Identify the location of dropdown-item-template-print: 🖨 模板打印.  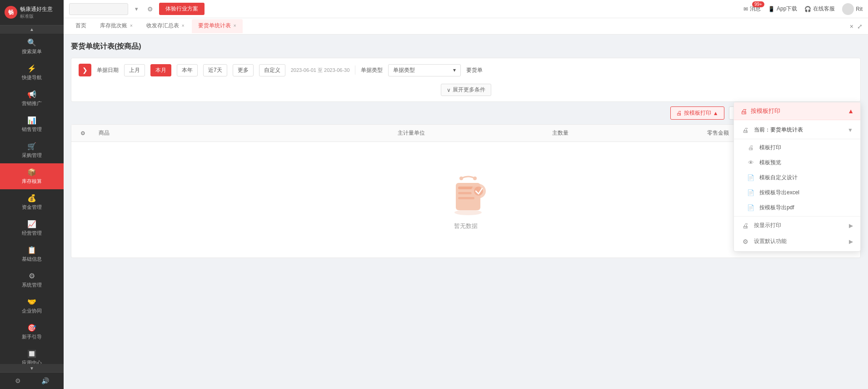
(797, 147).